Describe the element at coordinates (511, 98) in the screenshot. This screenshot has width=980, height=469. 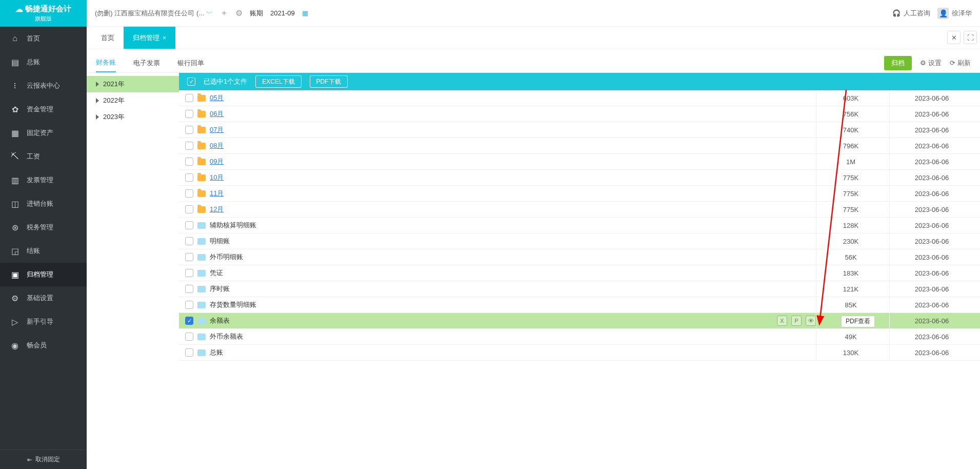
I see `file-name: 05月` at that location.